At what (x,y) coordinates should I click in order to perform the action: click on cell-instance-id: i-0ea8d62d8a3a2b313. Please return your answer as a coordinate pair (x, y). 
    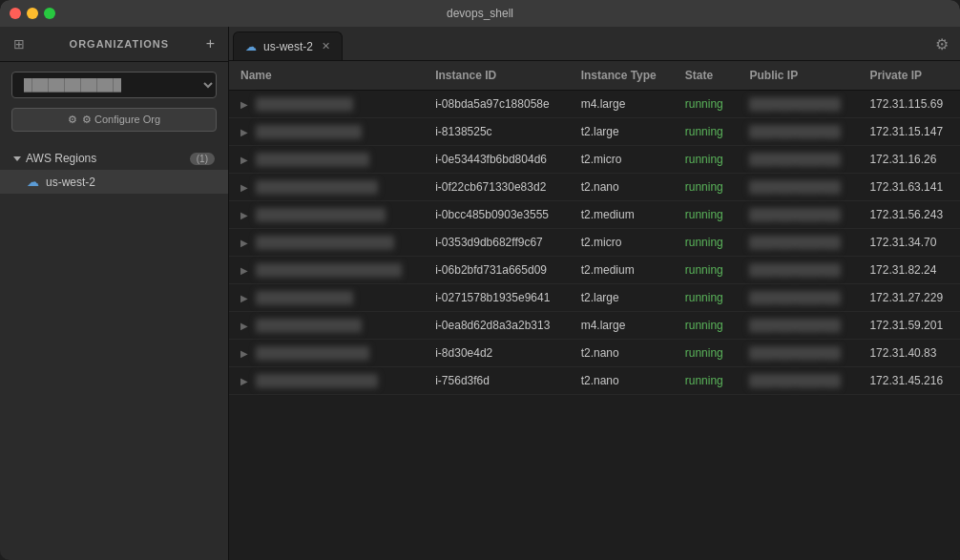
    Looking at the image, I should click on (496, 326).